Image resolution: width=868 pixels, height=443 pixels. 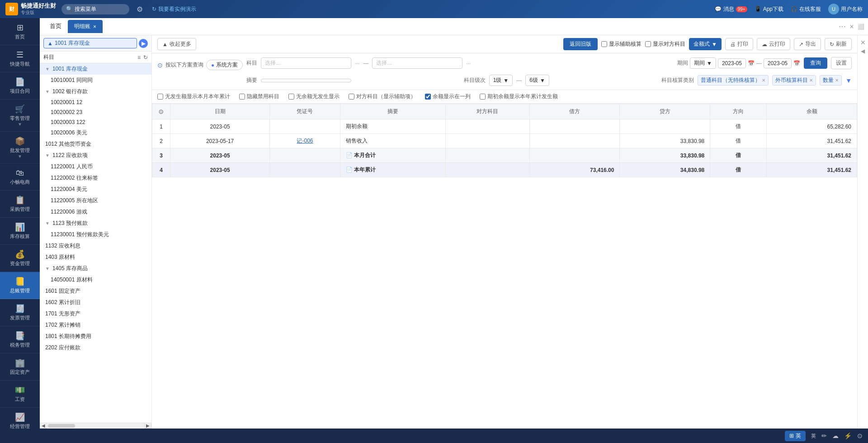 I want to click on level-start-select: 1级 ▼, so click(x=501, y=81).